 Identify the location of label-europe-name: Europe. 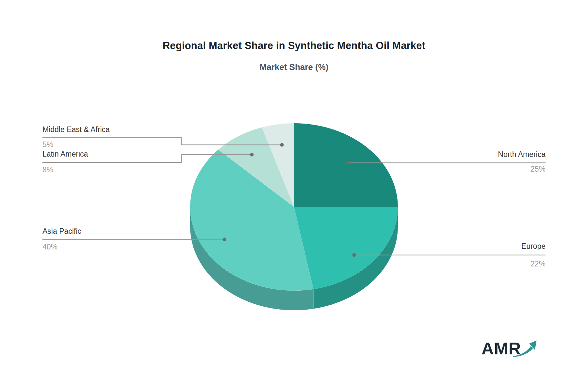
(533, 246).